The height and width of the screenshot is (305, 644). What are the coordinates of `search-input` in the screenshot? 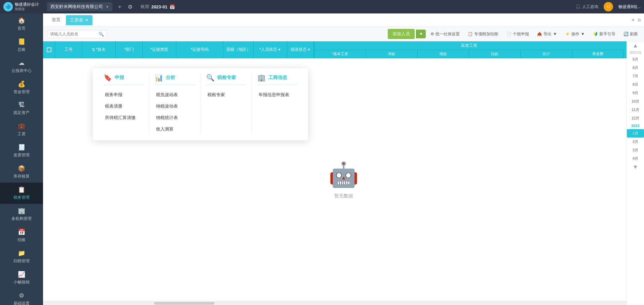 It's located at (74, 34).